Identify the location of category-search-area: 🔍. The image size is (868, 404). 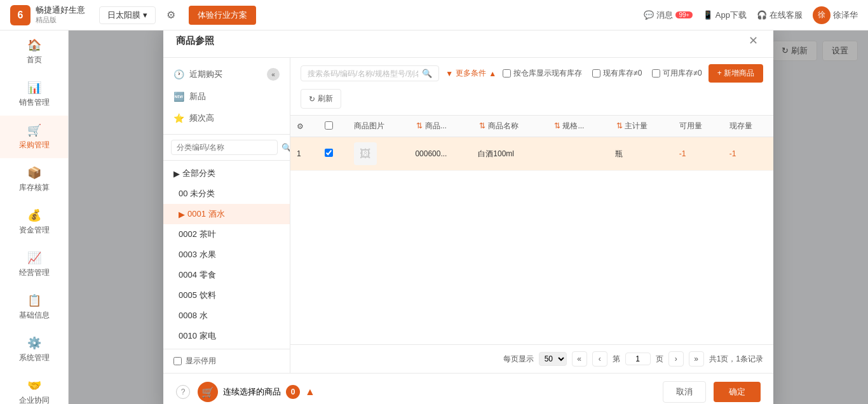
(226, 147).